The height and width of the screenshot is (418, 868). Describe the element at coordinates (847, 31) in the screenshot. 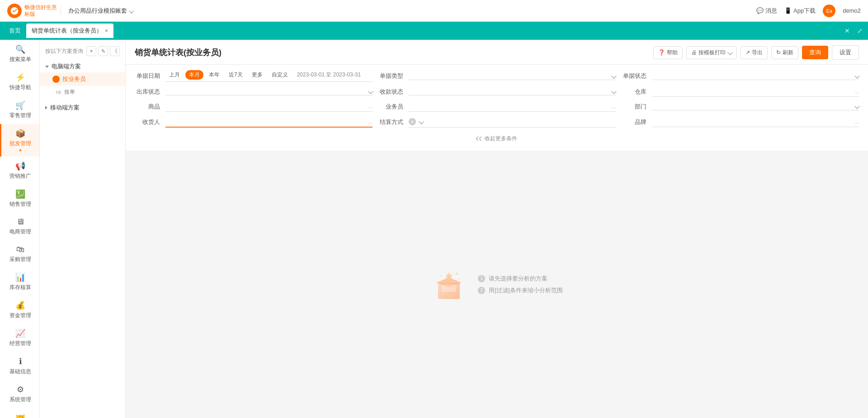

I see `tab-close-window: ✕` at that location.